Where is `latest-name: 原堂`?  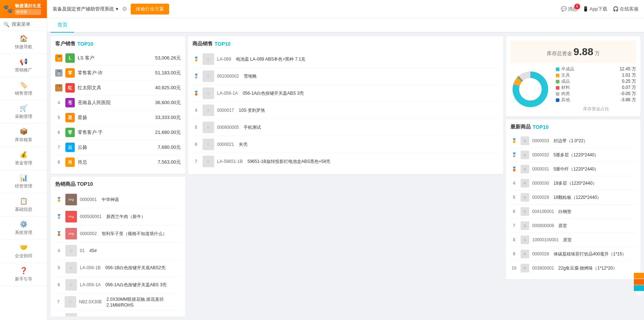 latest-name: 原堂 is located at coordinates (563, 226).